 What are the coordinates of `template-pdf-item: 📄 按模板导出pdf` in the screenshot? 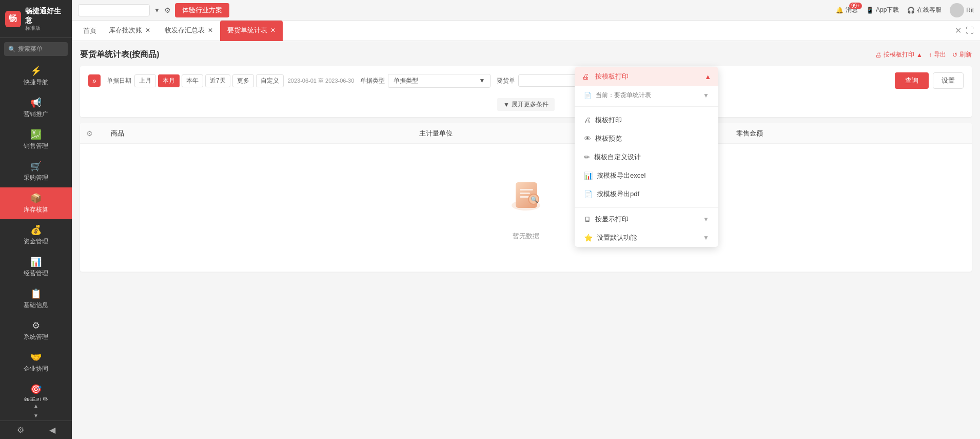 It's located at (646, 194).